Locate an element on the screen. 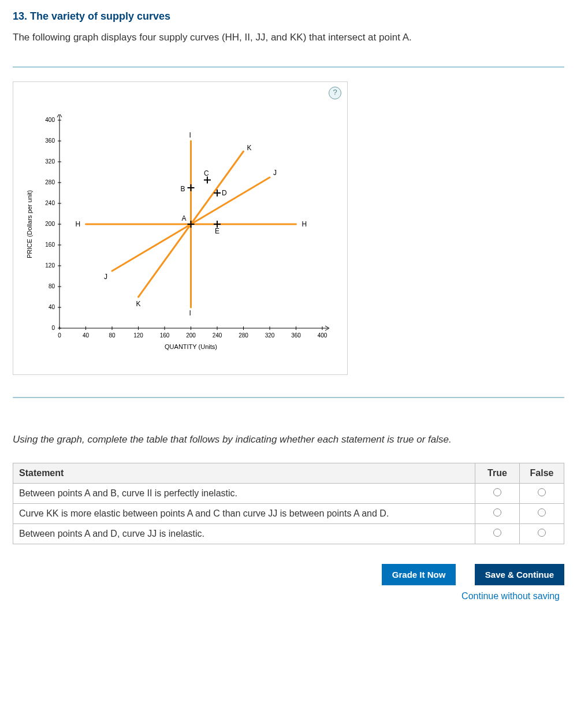 This screenshot has width=577, height=728. svg-text: A is located at coordinates (184, 218).